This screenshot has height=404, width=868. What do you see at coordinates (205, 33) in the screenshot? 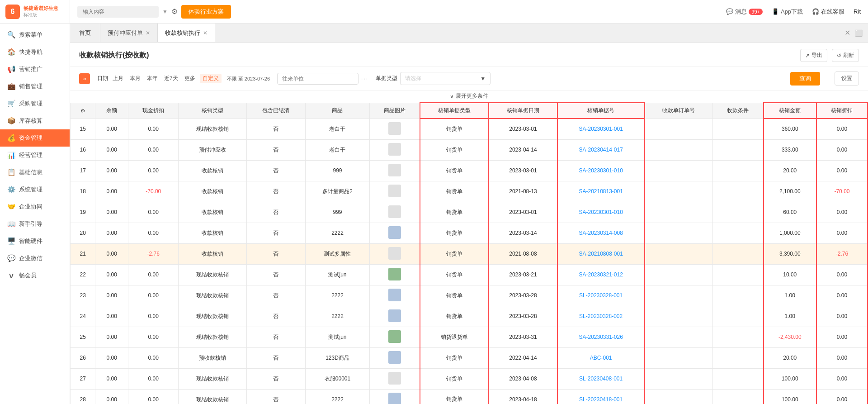
I see `tab-receipt-close: ✕` at bounding box center [205, 33].